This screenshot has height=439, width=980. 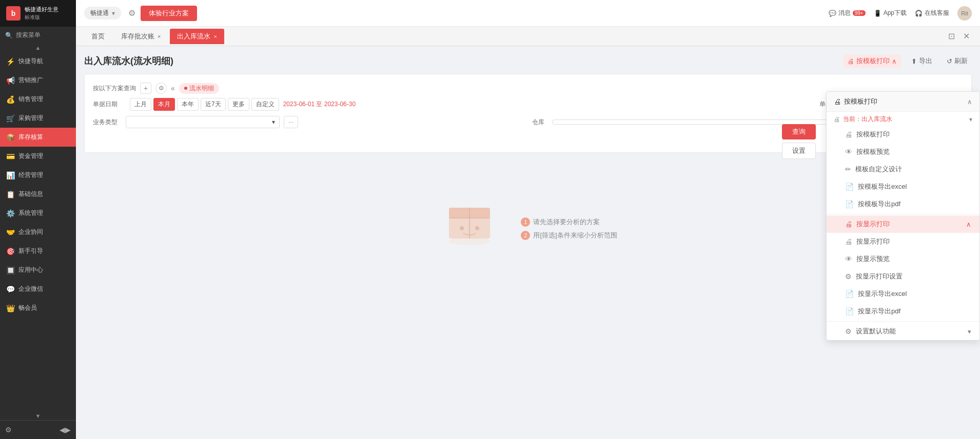 I want to click on sidebar-item-purchase: 🛒 采购管理, so click(x=38, y=118).